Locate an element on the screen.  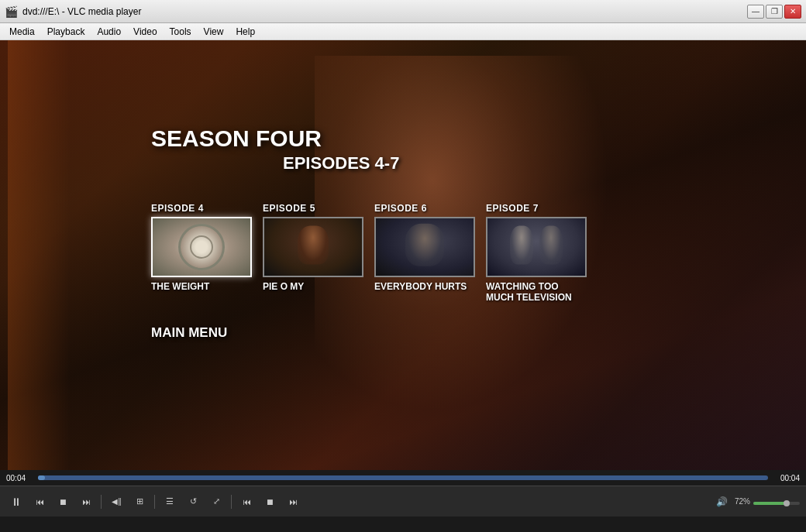
controls-bar: ⏸ ⏮ ⏹ ⏭ ◀‖ ⊞ ☰ ↺ ⤢ ⏮ ⏹ ⏭ 🔊 72% is located at coordinates (403, 501).